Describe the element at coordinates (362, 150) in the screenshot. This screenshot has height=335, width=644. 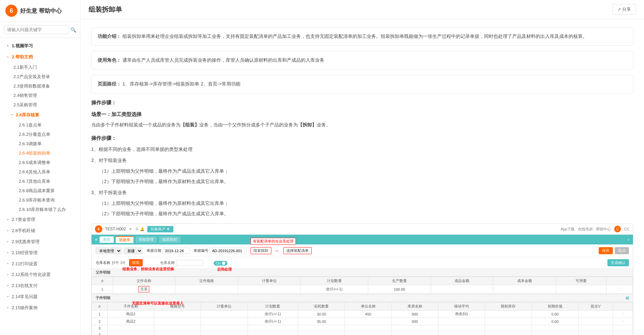
I see `step1: 1、根据不同的业务，选择不同单据的类型来处理` at that location.